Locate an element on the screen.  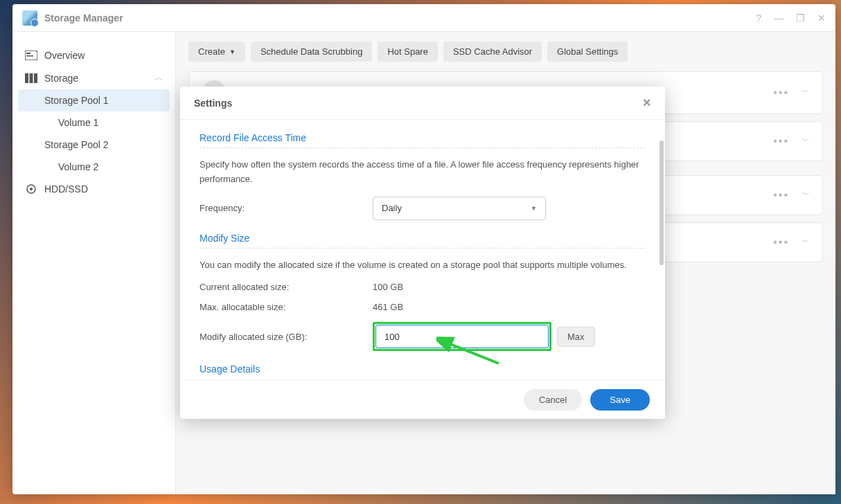
storage-icon is located at coordinates (31, 78).